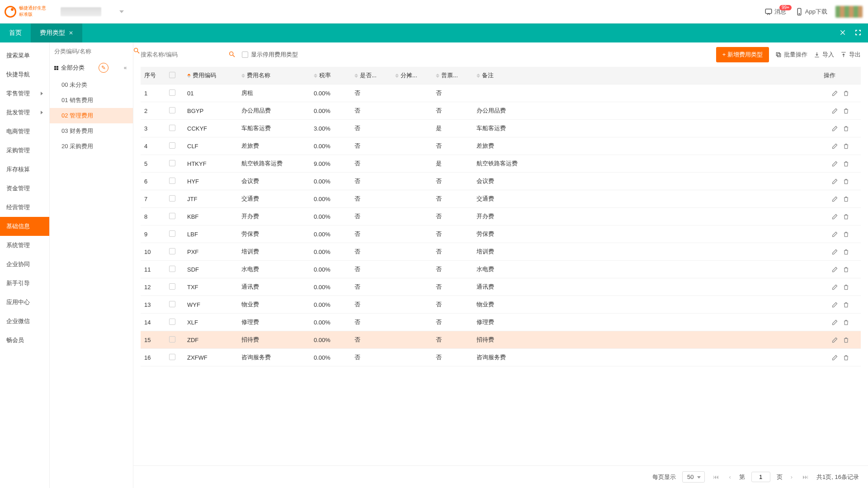 The width and height of the screenshot is (868, 488). Describe the element at coordinates (57, 33) in the screenshot. I see `tab-费用类型: 费用类型✕` at that location.